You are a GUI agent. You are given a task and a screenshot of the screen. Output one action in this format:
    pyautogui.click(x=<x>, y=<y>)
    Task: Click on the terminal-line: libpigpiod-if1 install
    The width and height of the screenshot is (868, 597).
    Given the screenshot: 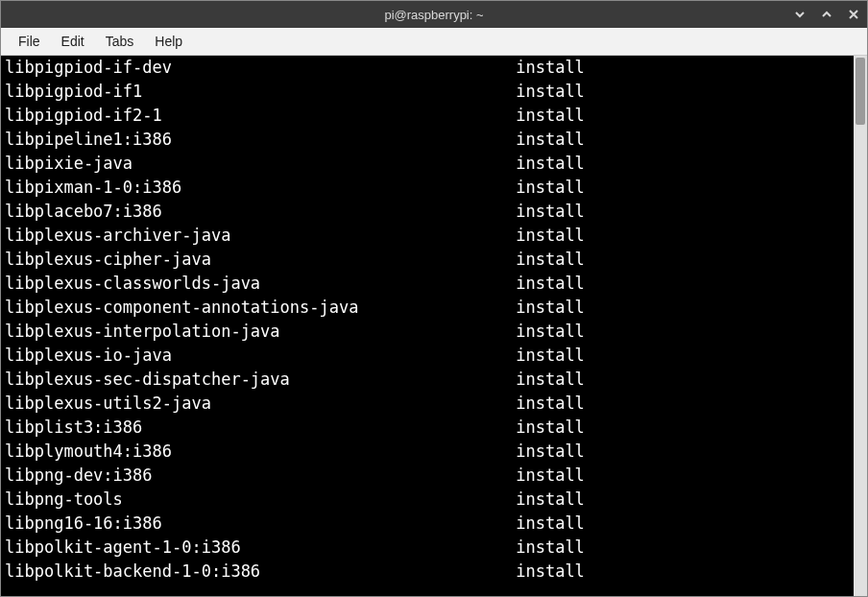 What is the action you would take?
    pyautogui.click(x=427, y=92)
    